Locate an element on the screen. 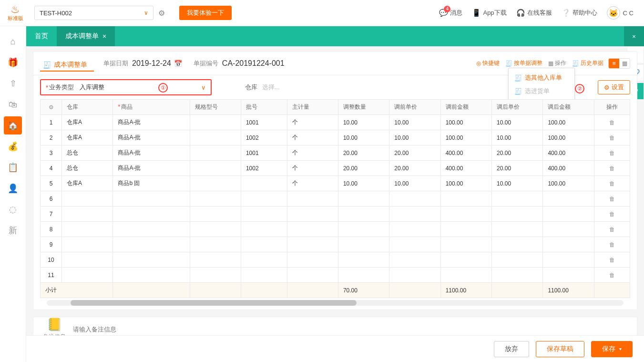 The image size is (644, 362). cell-batch: 1002 is located at coordinates (264, 138).